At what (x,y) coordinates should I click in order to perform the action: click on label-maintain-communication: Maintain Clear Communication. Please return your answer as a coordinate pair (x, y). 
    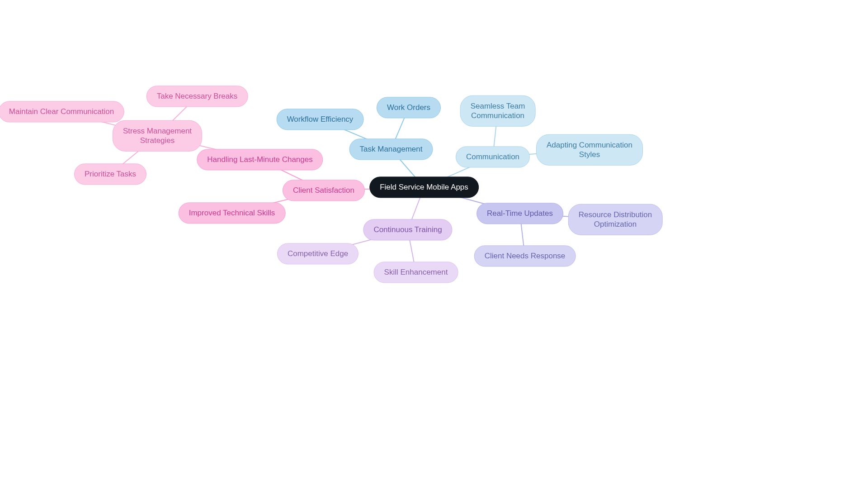
    Looking at the image, I should click on (61, 111).